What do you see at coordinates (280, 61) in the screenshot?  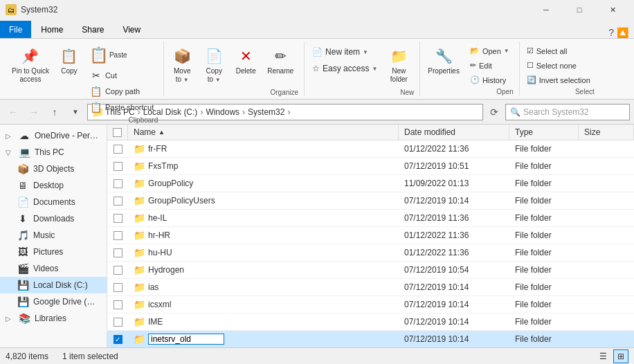 I see `rename-button: ✏ Rename` at bounding box center [280, 61].